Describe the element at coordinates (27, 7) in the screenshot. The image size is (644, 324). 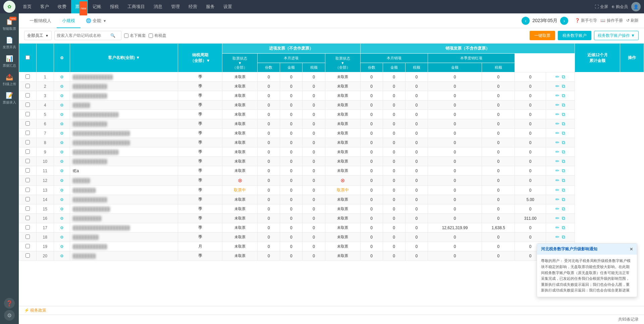
I see `nav-home: 首页` at that location.